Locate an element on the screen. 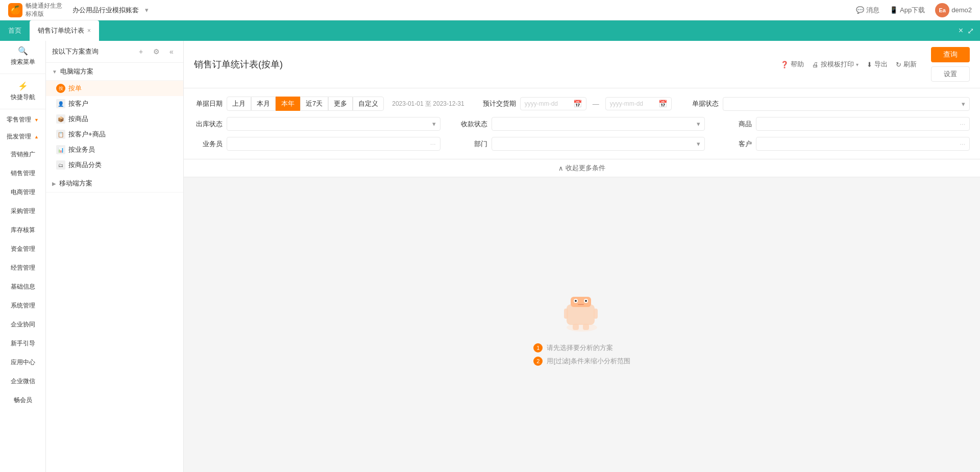 Image resolution: width=980 pixels, height=472 pixels. by-salesperson-icon: 📊 is located at coordinates (61, 150).